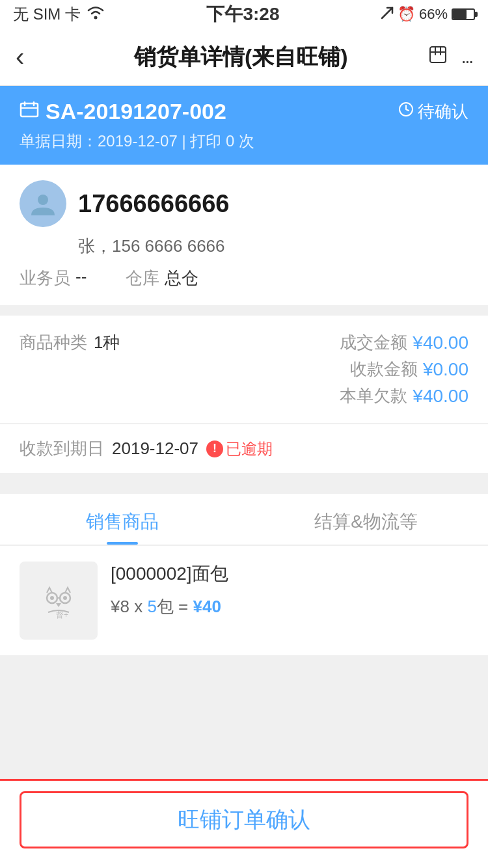  Describe the element at coordinates (443, 112) in the screenshot. I see `status-label: 待确认` at that location.